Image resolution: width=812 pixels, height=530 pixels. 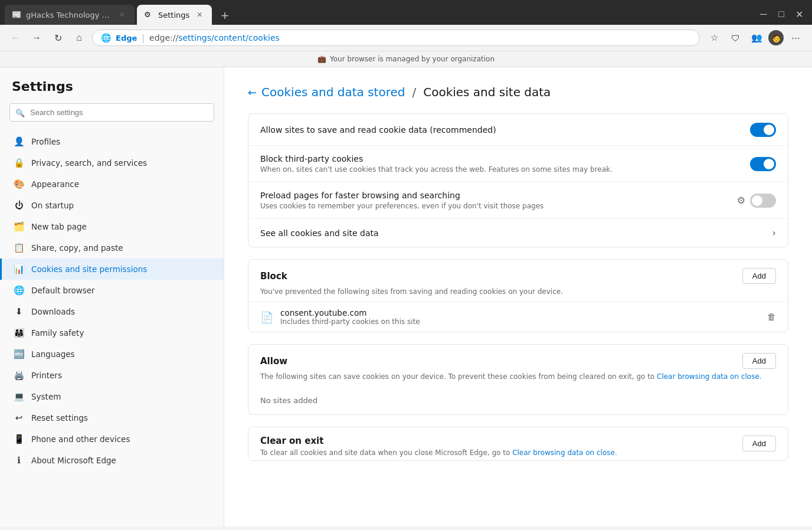 I want to click on briefcase-icon: 💼, so click(x=322, y=59).